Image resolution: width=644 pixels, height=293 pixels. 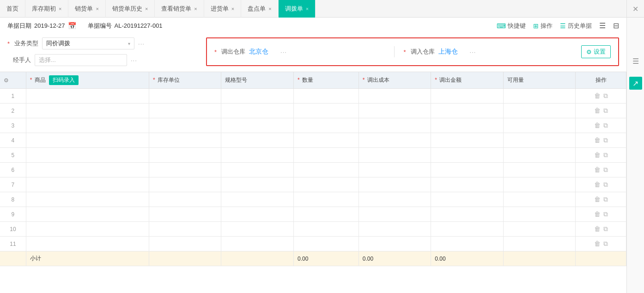 I want to click on delete-icon-row10: 🗑, so click(x=597, y=229).